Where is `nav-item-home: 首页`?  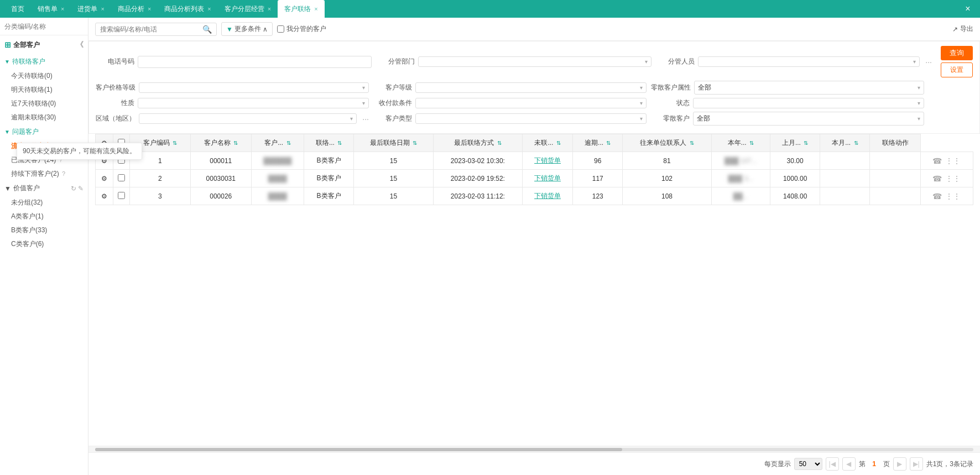 nav-item-home: 首页 is located at coordinates (18, 9).